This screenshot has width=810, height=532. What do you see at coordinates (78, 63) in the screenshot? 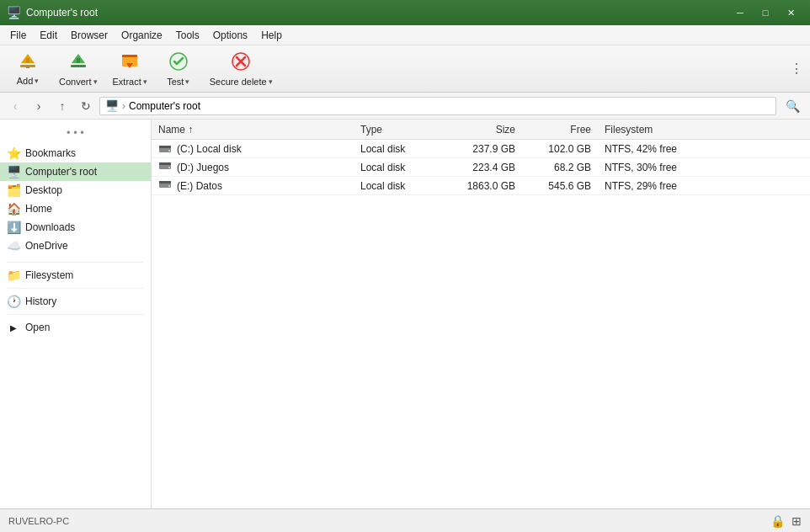
I see `convert-icon` at bounding box center [78, 63].